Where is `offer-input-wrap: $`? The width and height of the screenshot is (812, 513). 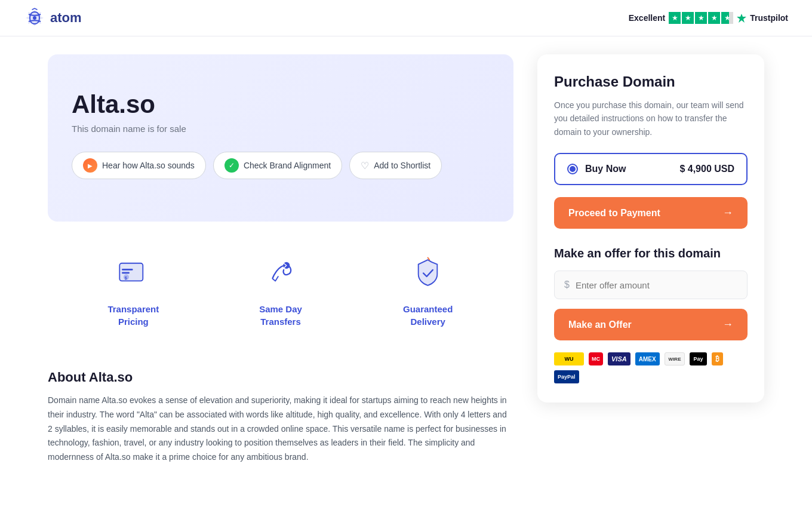
offer-input-wrap: $ is located at coordinates (651, 285).